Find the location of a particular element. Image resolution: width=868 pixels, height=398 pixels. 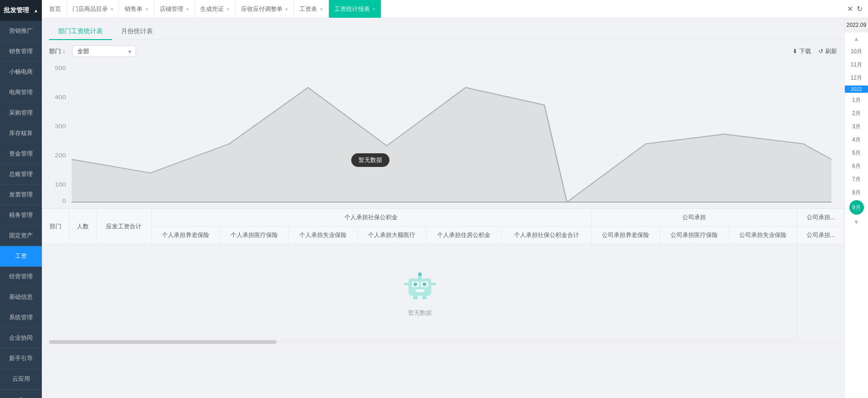

tabs-bar-end: ✕ ↻ is located at coordinates (855, 9).